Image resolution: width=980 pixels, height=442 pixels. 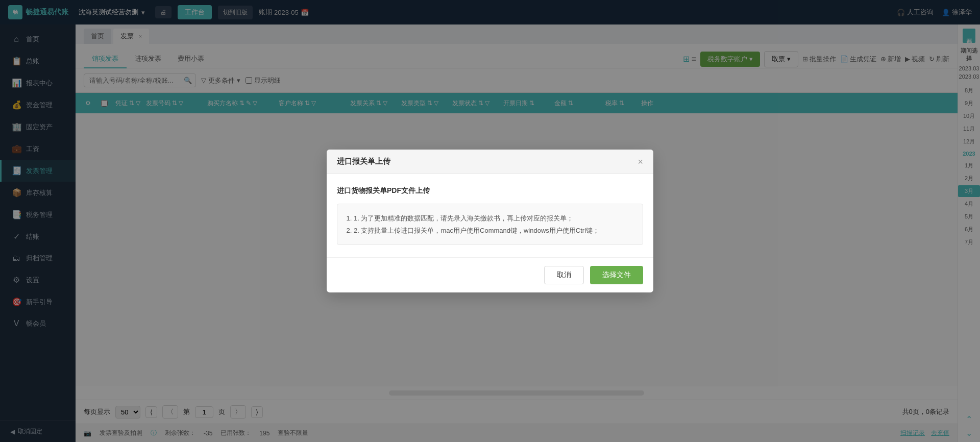 I want to click on modal-header: 进口报关单上传 ×, so click(x=490, y=162).